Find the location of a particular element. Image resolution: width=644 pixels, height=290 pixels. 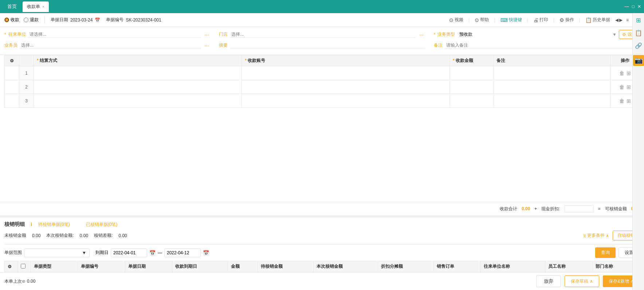

verify-col-date: 单据日期 is located at coordinates (149, 267).